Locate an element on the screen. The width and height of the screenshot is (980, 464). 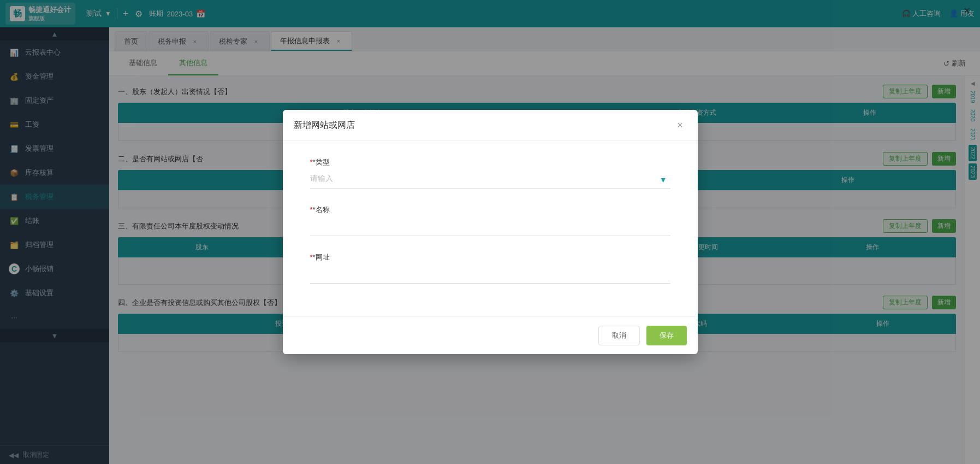
name-input-wrap is located at coordinates (490, 227).